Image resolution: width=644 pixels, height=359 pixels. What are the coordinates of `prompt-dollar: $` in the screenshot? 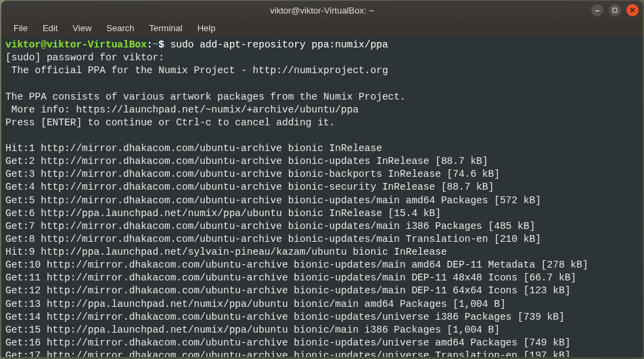 It's located at (164, 45).